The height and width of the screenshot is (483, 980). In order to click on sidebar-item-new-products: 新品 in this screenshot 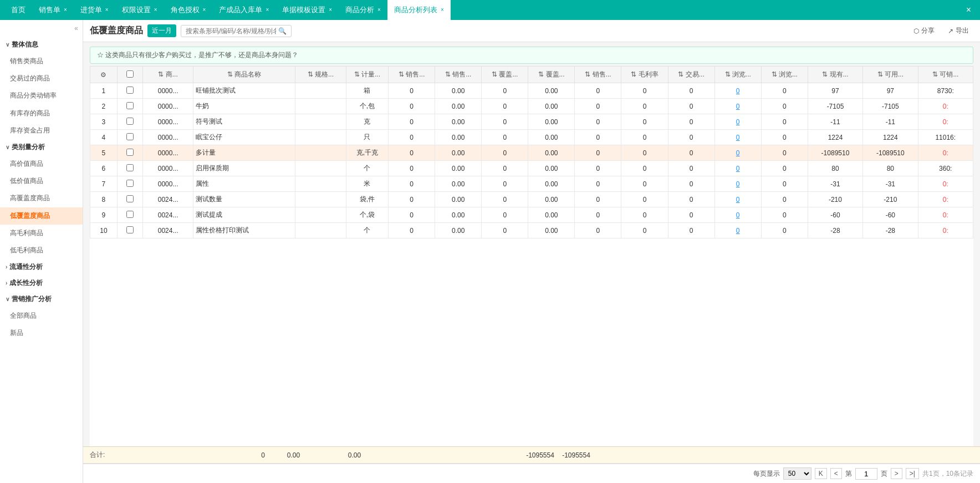, I will do `click(41, 333)`.